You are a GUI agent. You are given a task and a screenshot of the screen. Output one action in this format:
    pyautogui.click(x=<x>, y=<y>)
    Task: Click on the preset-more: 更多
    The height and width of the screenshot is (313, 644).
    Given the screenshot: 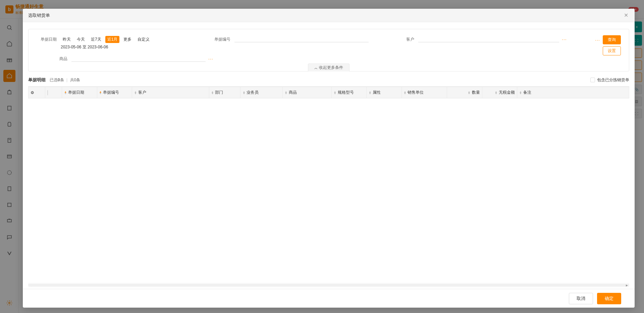 What is the action you would take?
    pyautogui.click(x=127, y=40)
    